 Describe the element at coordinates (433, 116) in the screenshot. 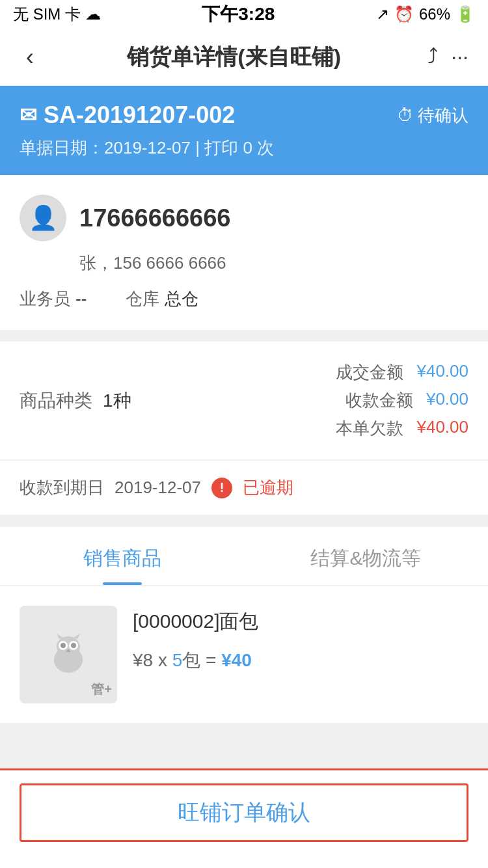

I see `order-status: ⏱ 待确认` at that location.